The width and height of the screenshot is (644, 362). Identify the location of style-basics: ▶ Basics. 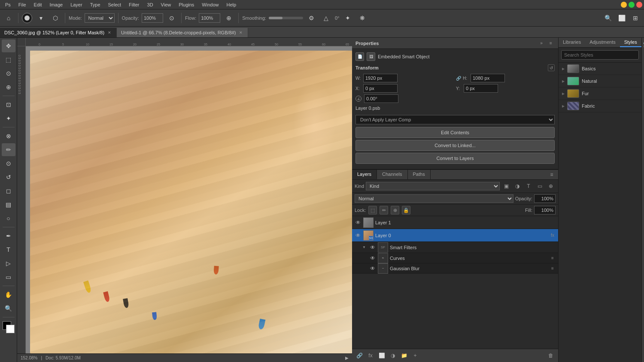
(600, 69).